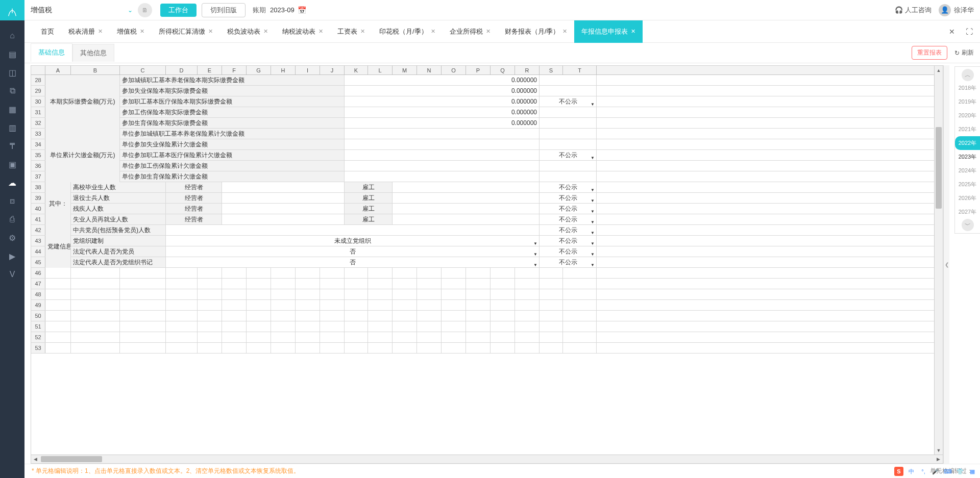  I want to click on row-header: 52, so click(38, 337).